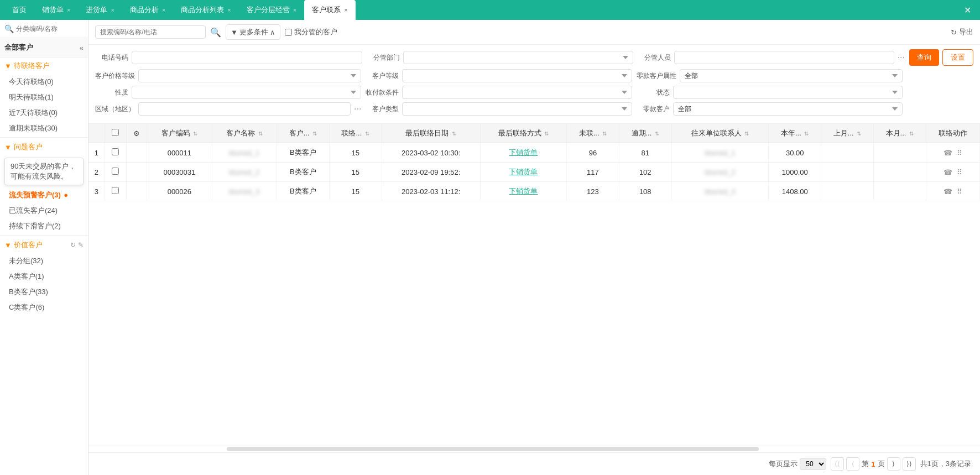 The image size is (980, 475). Describe the element at coordinates (311, 32) in the screenshot. I see `my-customers-label: 我分管的客户` at that location.